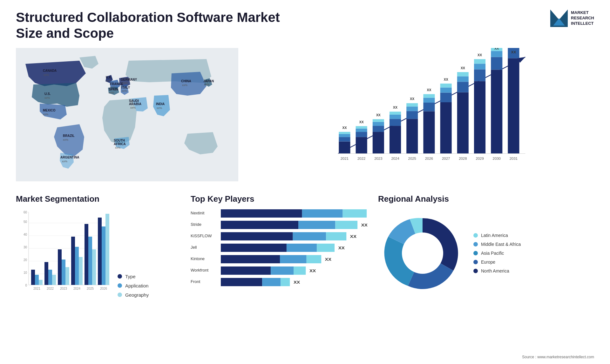 This screenshot has height=364, width=610. I want to click on spain-label: SPAIN, so click(113, 90).